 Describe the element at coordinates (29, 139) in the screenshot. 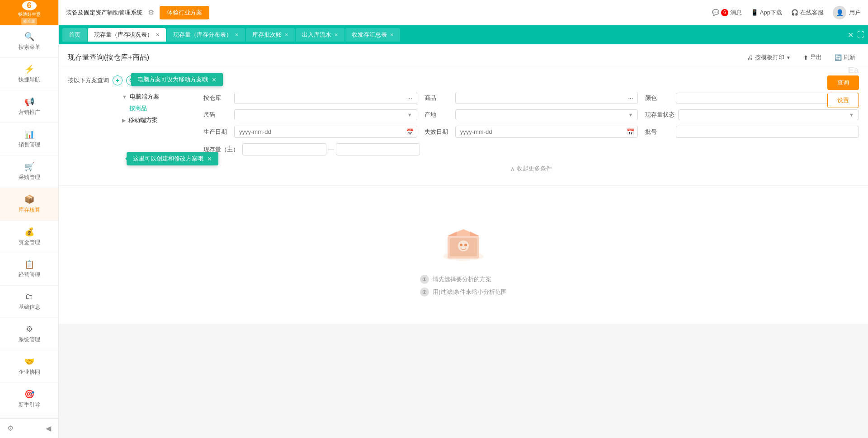

I see `sidebar-item-sales: 📊 销售管理` at that location.